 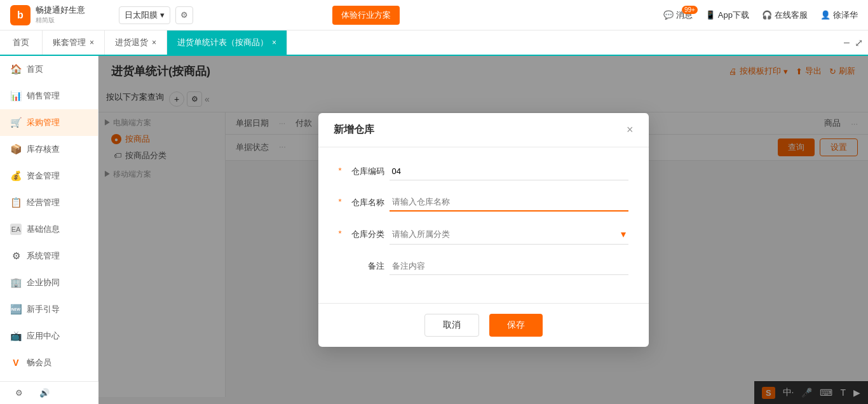 What do you see at coordinates (43, 123) in the screenshot?
I see `sidebar-label-purchase: 采购管理` at bounding box center [43, 123].